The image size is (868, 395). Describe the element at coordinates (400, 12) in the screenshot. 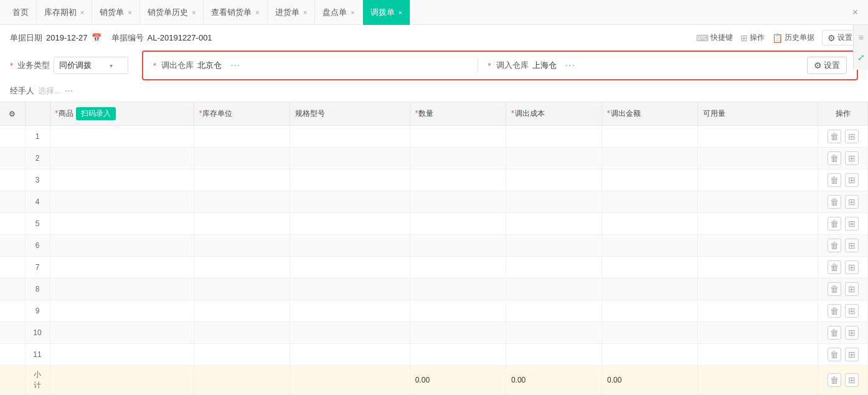

I see `close-transfer-order-icon: ×` at that location.